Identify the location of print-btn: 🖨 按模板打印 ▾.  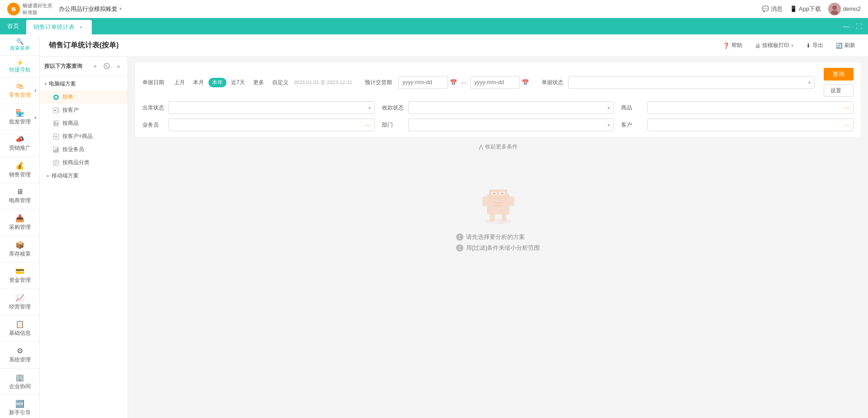
(774, 45).